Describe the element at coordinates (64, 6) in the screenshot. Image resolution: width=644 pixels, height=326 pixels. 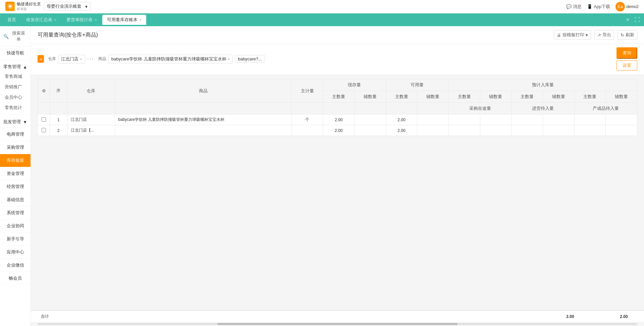
I see `industry-label: 母婴行业演示账套` at that location.